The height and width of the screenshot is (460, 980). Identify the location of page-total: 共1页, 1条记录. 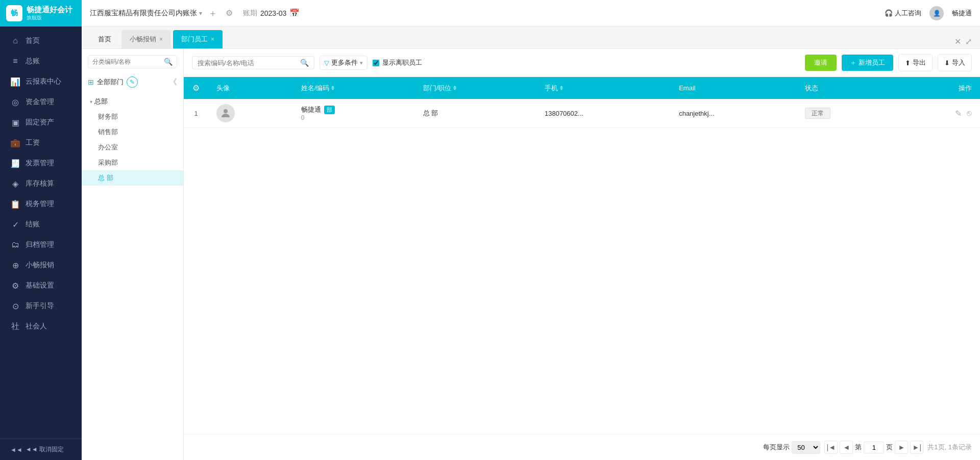
(949, 447).